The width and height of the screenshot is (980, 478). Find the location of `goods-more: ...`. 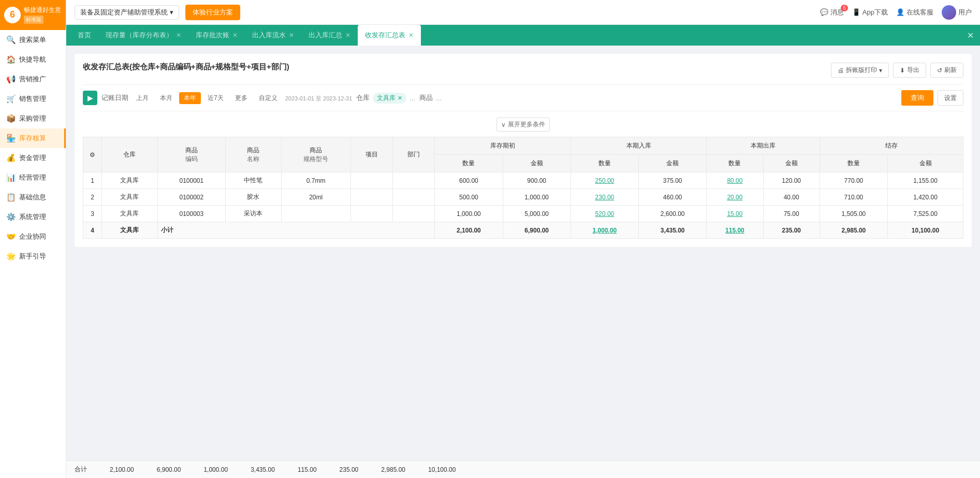

goods-more: ... is located at coordinates (439, 98).